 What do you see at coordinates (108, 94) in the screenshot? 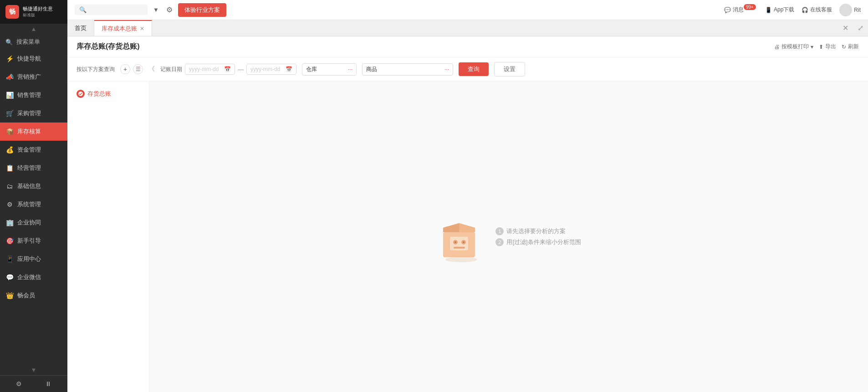
I see `sub-filter-inventory: 存货总账` at bounding box center [108, 94].